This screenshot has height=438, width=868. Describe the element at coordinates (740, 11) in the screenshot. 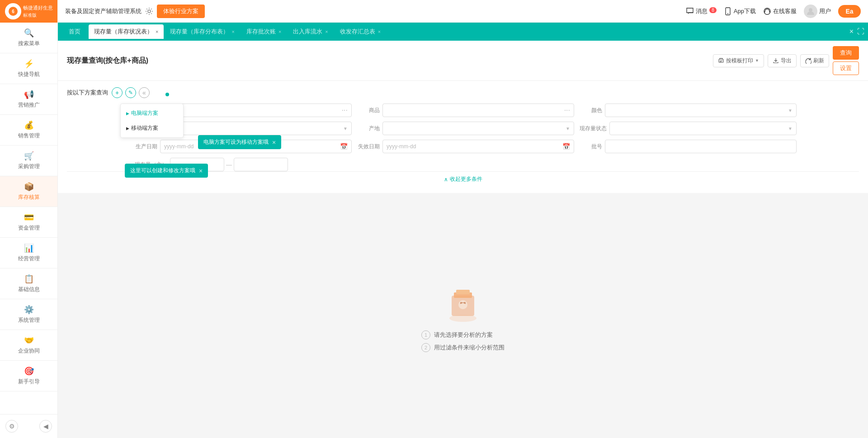

I see `app-download-btn: App下载` at that location.